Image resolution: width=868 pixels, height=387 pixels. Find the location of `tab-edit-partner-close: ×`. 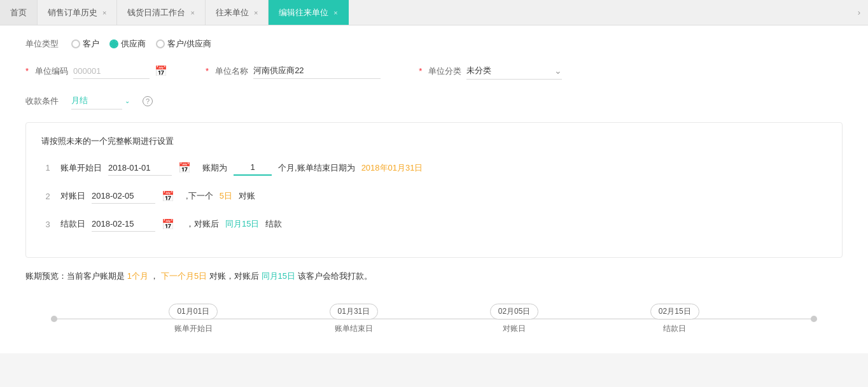

tab-edit-partner-close: × is located at coordinates (335, 13).